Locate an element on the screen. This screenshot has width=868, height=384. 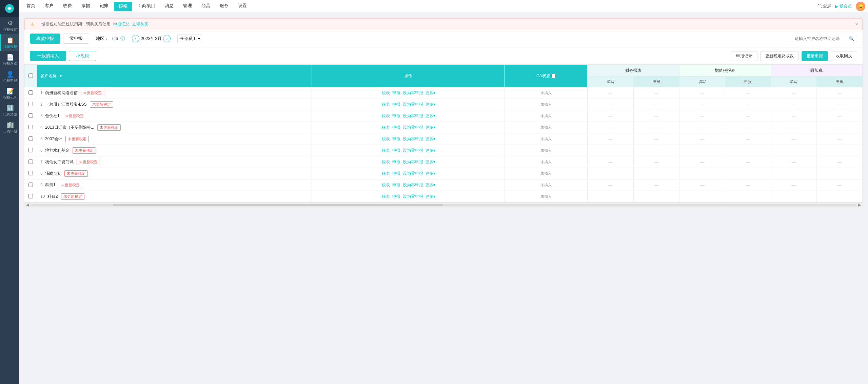
tab-zero-declaration: 零申报 is located at coordinates (76, 39).